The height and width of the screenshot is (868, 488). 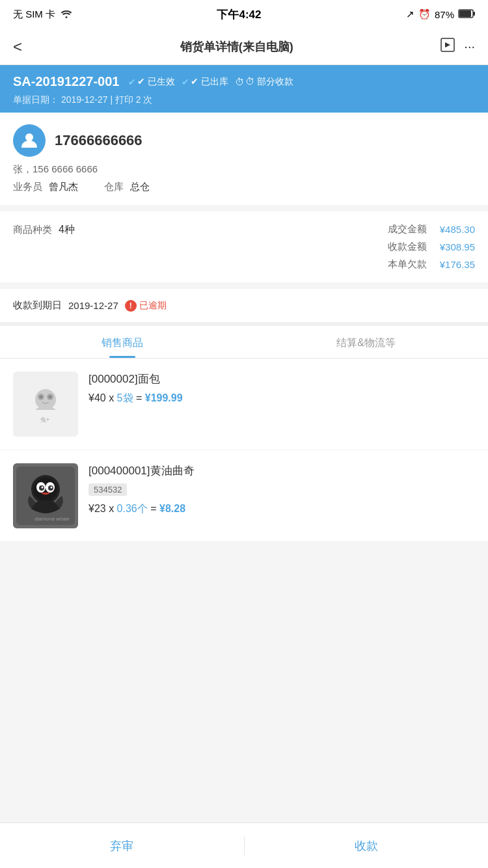 I want to click on price-qty-1: 5袋, so click(x=125, y=398).